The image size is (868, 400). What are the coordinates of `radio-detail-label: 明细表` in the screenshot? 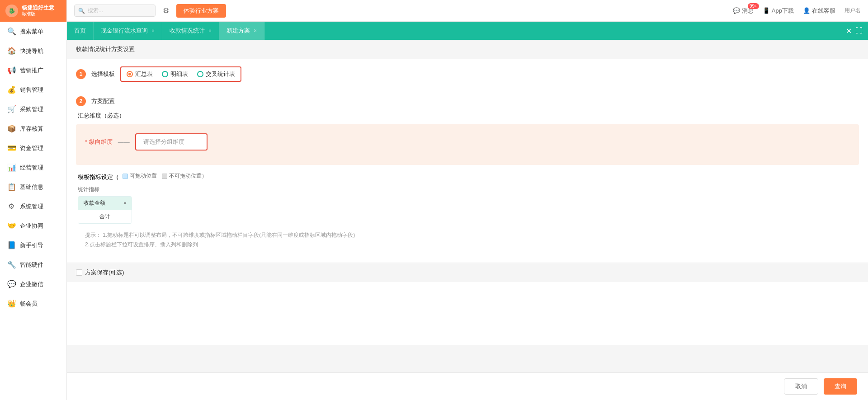 It's located at (179, 74).